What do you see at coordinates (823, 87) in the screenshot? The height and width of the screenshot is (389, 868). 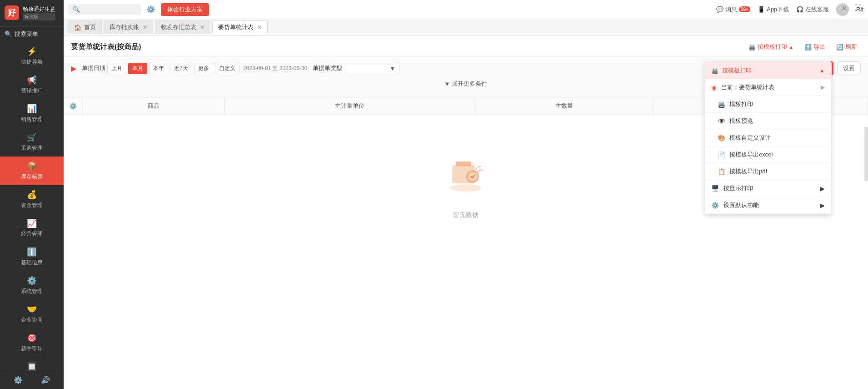 I see `current-template-arrow: ▶` at bounding box center [823, 87].